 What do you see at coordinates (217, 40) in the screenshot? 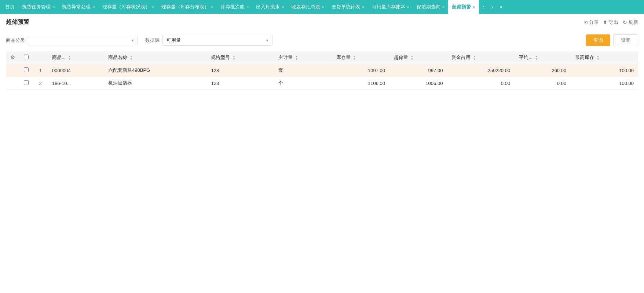
I see `datasource-select: 可用量 ▾` at bounding box center [217, 40].